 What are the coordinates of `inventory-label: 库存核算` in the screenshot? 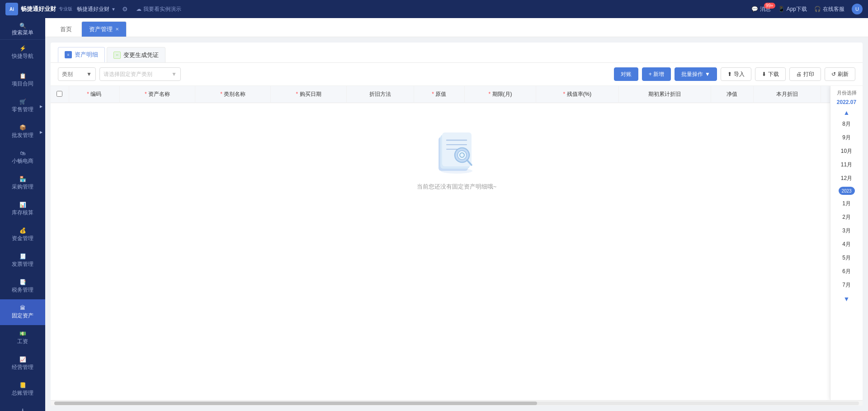 It's located at (23, 213).